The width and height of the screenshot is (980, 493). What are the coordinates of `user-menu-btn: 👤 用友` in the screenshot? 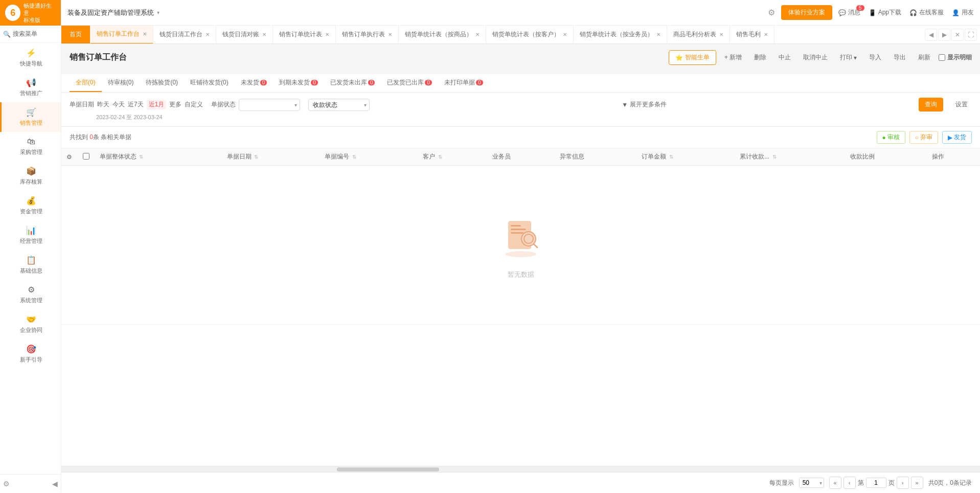 It's located at (963, 12).